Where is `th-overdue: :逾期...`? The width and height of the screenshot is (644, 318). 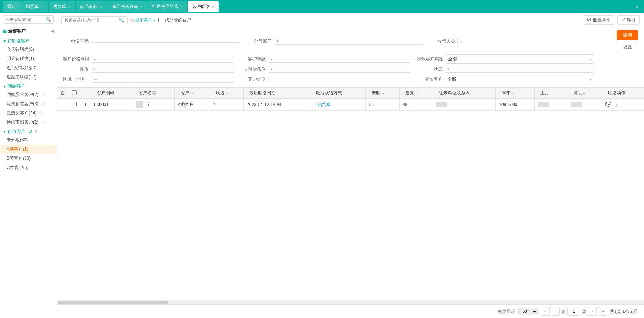
th-overdue: :逾期... is located at coordinates (416, 93).